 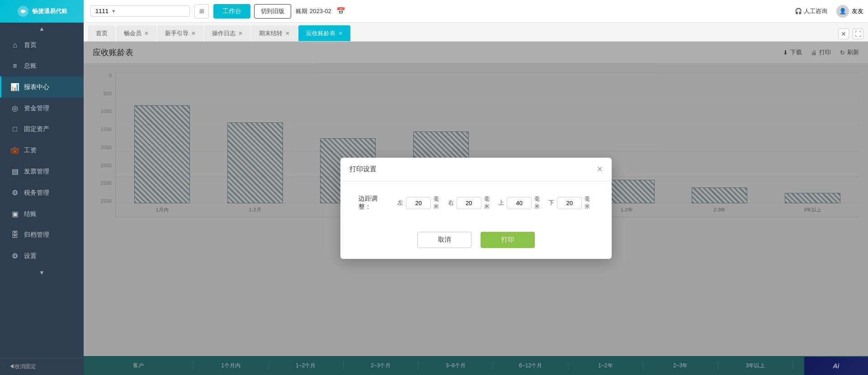 I want to click on margin-row: 边距调整： 左 毫米 右 毫米, so click(x=476, y=203).